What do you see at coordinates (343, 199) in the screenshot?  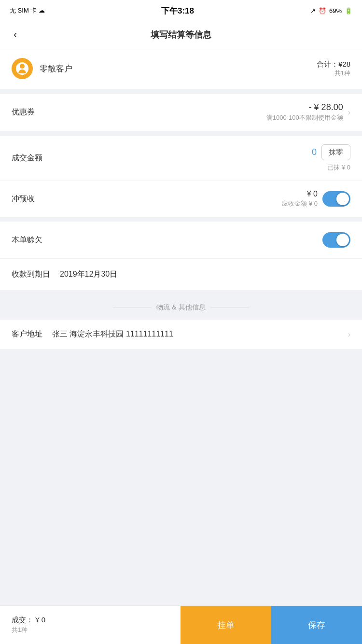 I see `prepay-toggle-thumb` at bounding box center [343, 199].